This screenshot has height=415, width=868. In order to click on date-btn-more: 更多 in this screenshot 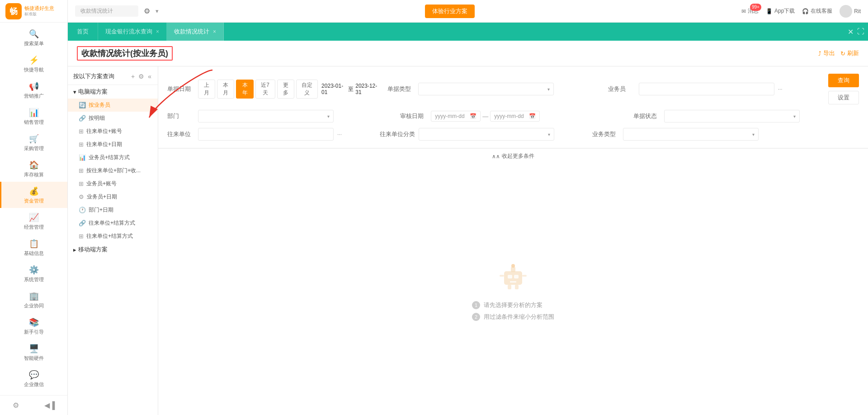, I will do `click(286, 89)`.